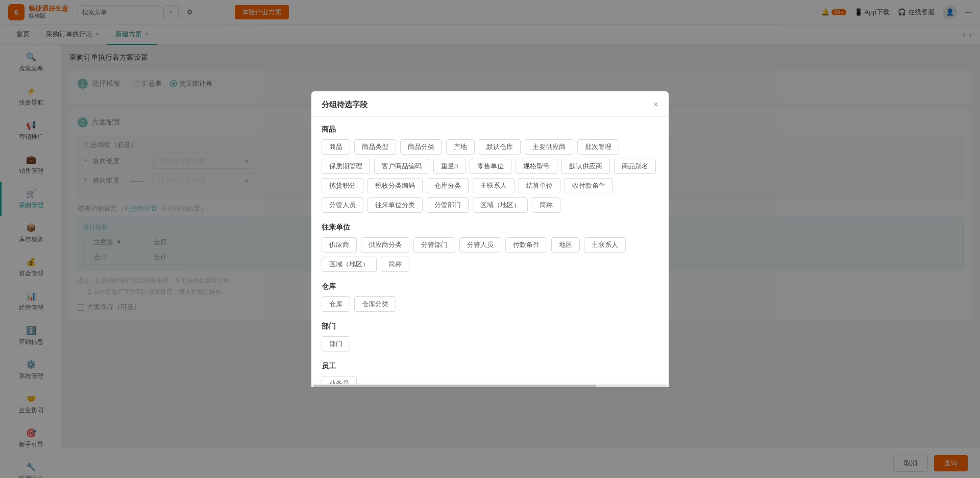 Image resolution: width=980 pixels, height=478 pixels. I want to click on field-tag-0-23: 区域（地区）, so click(500, 205).